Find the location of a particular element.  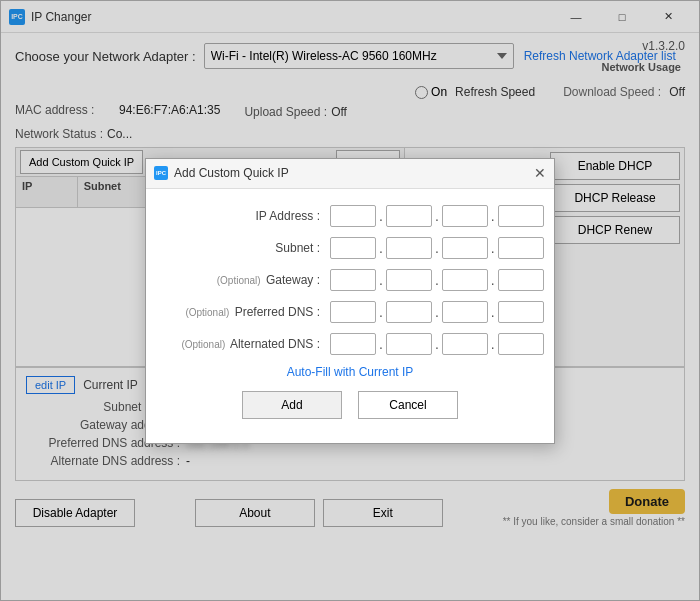

subnet-row: Subnet : . . . is located at coordinates (350, 248).